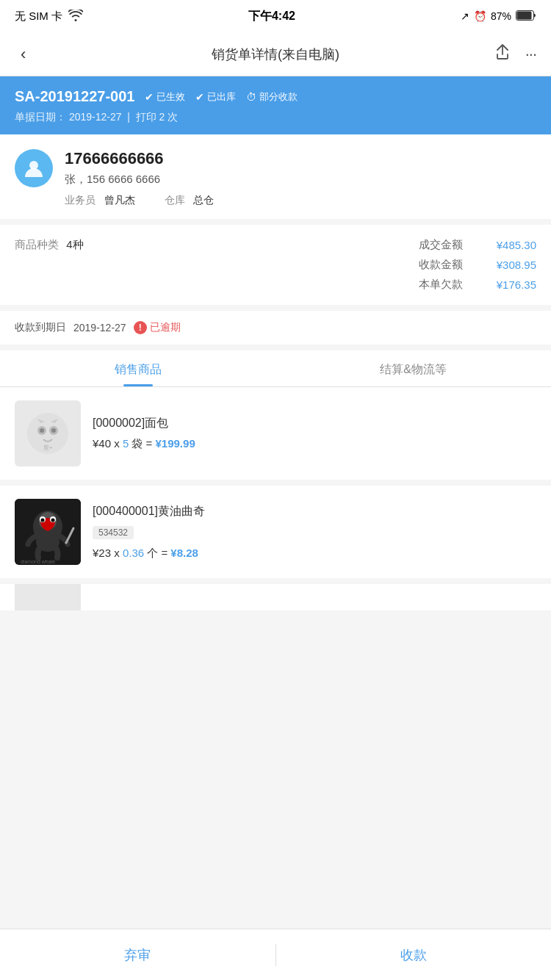 This screenshot has height=980, width=551. What do you see at coordinates (276, 16) in the screenshot?
I see `status-bar: 无 SIM 卡 下午4:42 ↗ ⏰ 87%` at bounding box center [276, 16].